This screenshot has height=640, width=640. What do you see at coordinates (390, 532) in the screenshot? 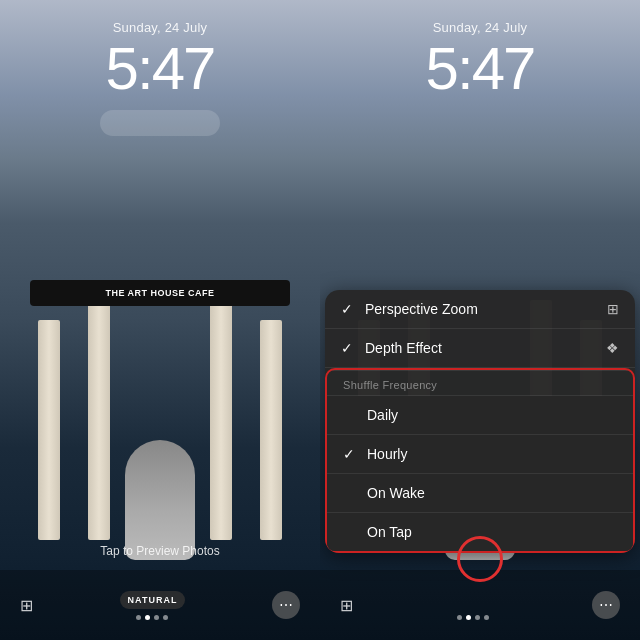
I see `on-tap-label: On Tap` at bounding box center [390, 532].